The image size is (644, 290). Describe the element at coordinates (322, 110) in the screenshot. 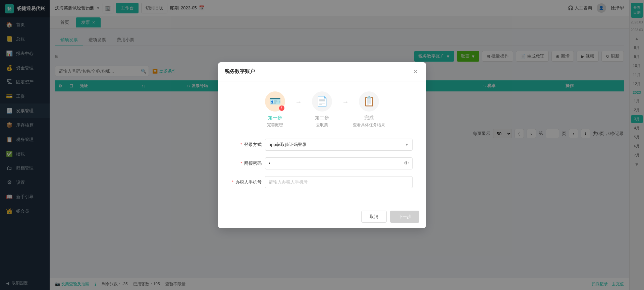

I see `steps-row: 🪪 ! 第一步 完善账密 → 📄 第二步 去取票 →` at that location.